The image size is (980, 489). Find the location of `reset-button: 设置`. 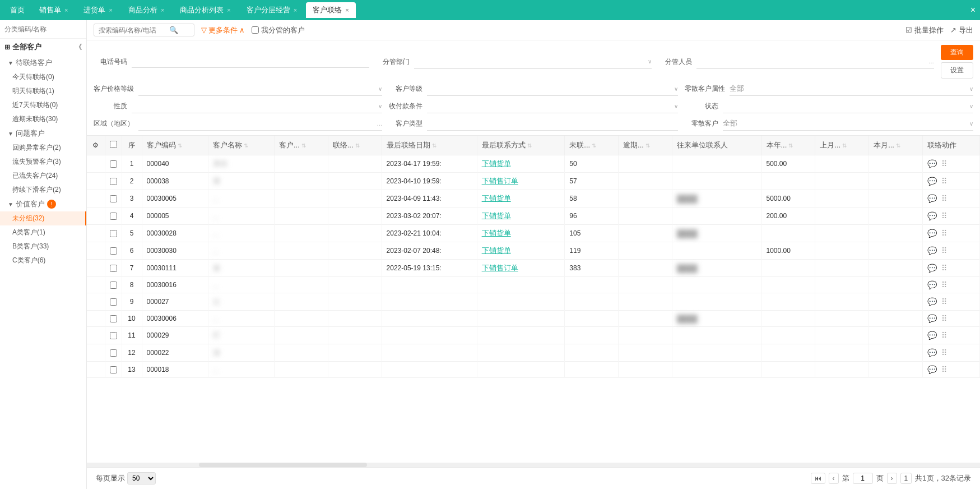

reset-button: 设置 is located at coordinates (957, 71).